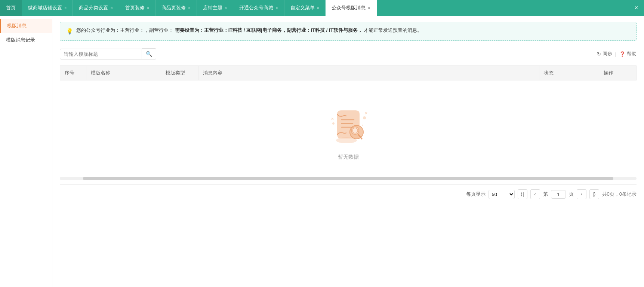 Image resolution: width=644 pixels, height=287 pixels. Describe the element at coordinates (348, 178) in the screenshot. I see `horizontal-scrollbar` at that location.